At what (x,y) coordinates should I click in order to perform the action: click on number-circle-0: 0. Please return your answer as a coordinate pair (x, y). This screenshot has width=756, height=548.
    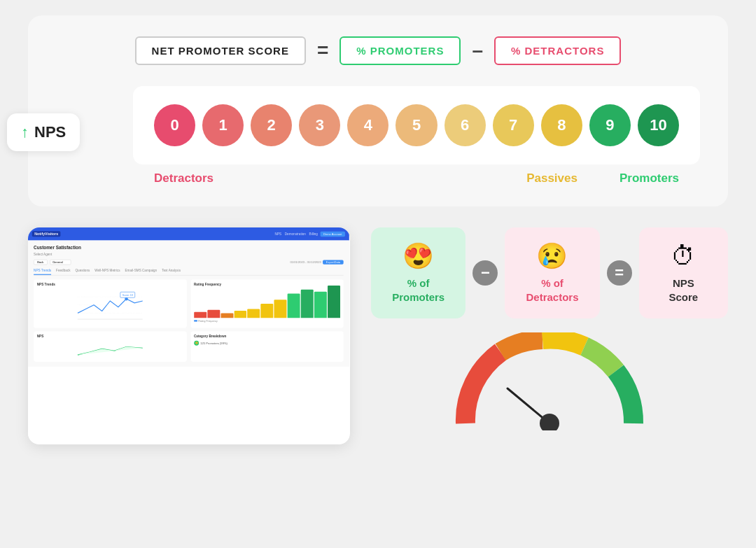
    Looking at the image, I should click on (175, 125).